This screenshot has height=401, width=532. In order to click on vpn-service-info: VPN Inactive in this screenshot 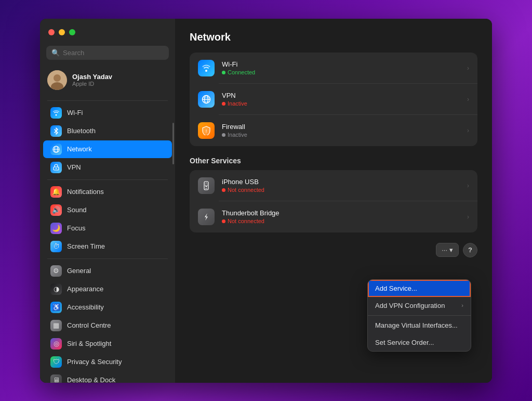, I will do `click(341, 99)`.